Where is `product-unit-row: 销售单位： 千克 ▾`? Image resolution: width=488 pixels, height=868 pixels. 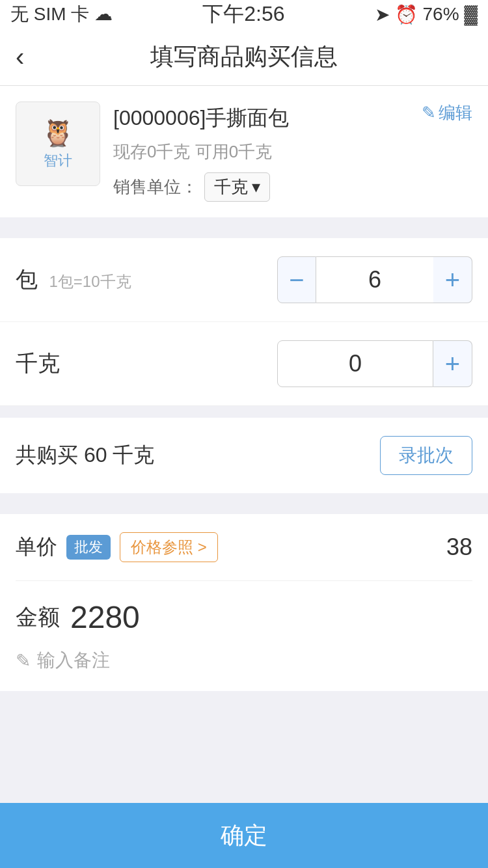 product-unit-row: 销售单位： 千克 ▾ is located at coordinates (293, 187).